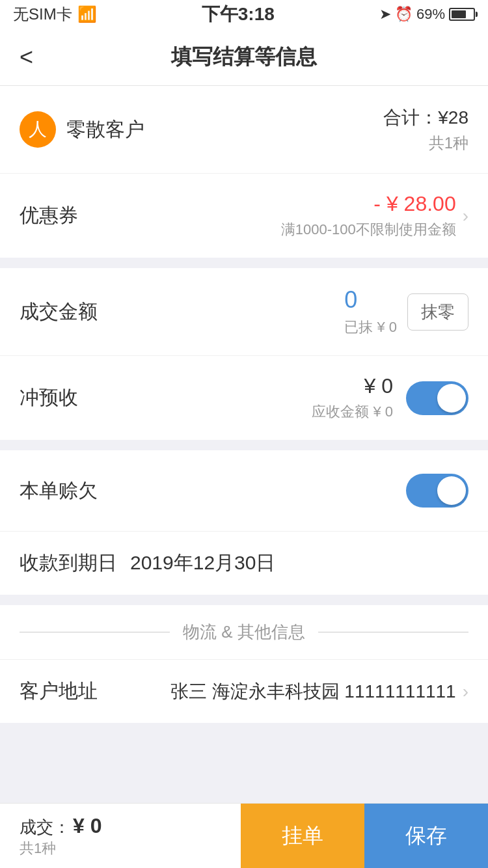 The height and width of the screenshot is (868, 488). What do you see at coordinates (49, 216) in the screenshot?
I see `coupon-label: 优惠券` at bounding box center [49, 216].